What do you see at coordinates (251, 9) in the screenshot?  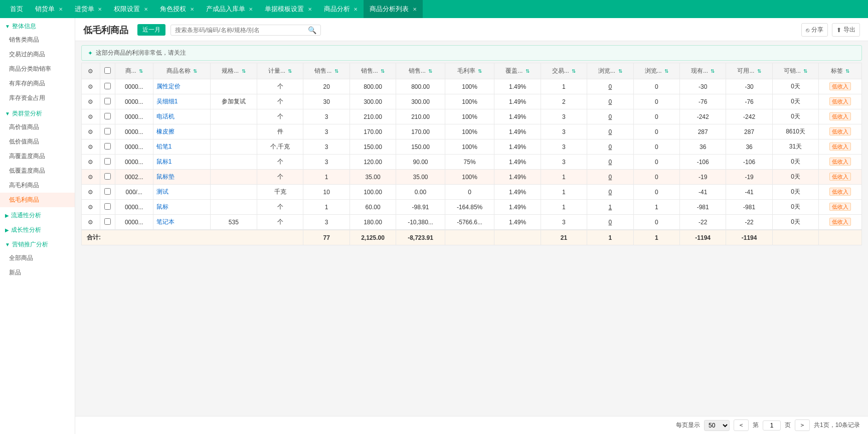 I see `nav-product-entry-close: ✕` at bounding box center [251, 9].